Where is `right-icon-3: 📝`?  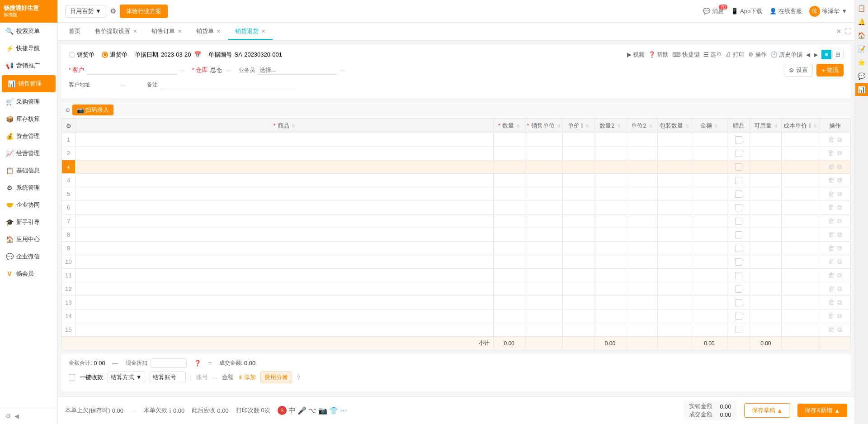 right-icon-3: 📝 is located at coordinates (862, 49).